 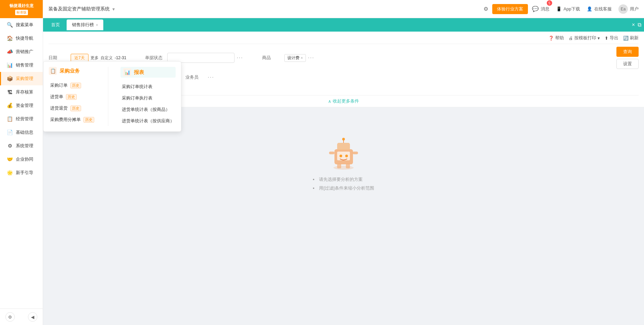 What do you see at coordinates (72, 108) in the screenshot?
I see `dropdown-item-purchase-return: 进货退货 历史` at bounding box center [72, 108].